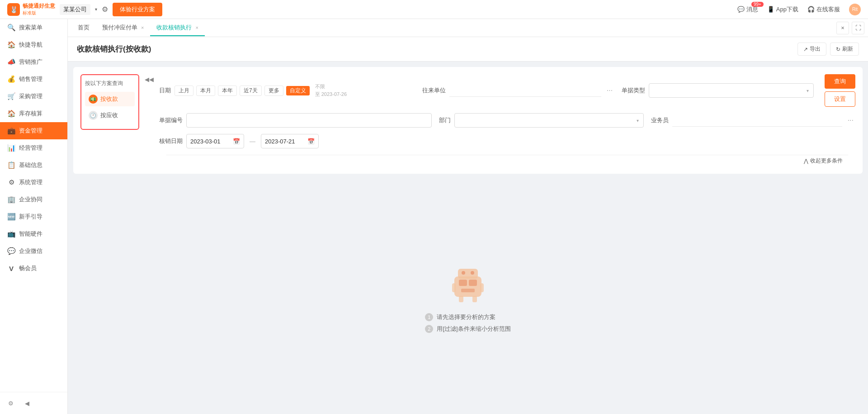  I want to click on quick-date-7days: 近7天, so click(250, 90).